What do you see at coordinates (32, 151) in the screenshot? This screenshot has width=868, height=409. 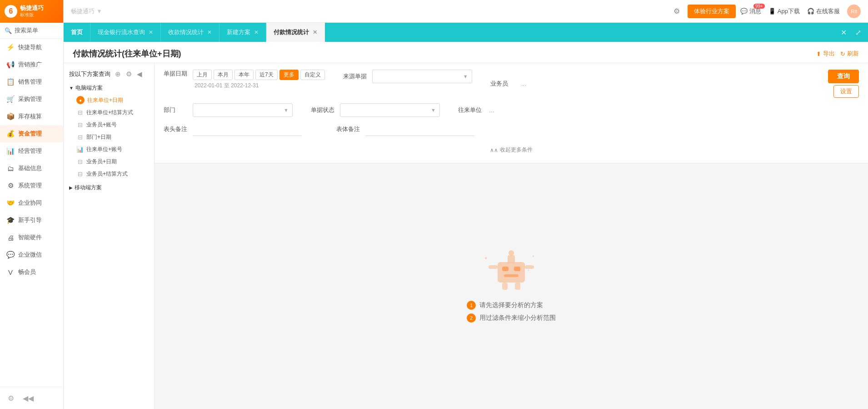 I see `sidebar-item-operation: 📊 经营管理` at bounding box center [32, 151].